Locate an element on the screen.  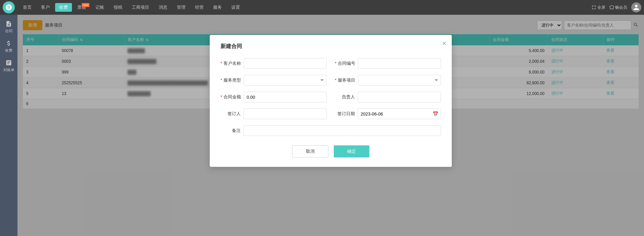
amount-field: 合同金额 is located at coordinates (274, 97).